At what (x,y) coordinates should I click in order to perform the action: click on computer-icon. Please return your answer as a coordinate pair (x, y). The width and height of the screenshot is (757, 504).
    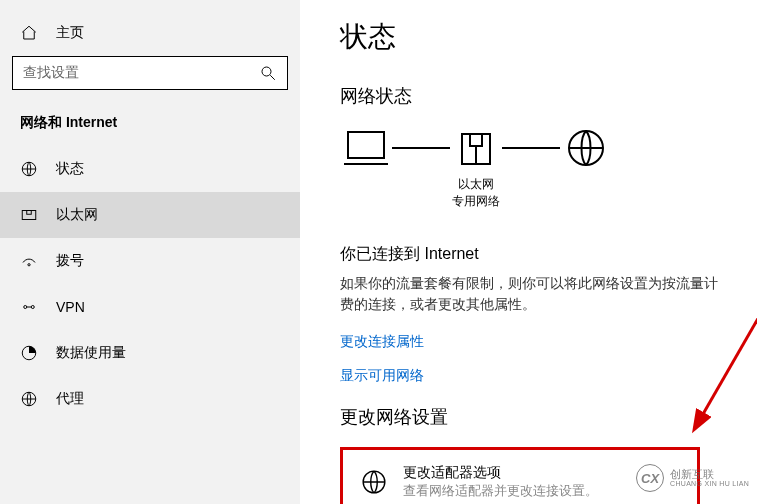
    Looking at the image, I should click on (366, 148).